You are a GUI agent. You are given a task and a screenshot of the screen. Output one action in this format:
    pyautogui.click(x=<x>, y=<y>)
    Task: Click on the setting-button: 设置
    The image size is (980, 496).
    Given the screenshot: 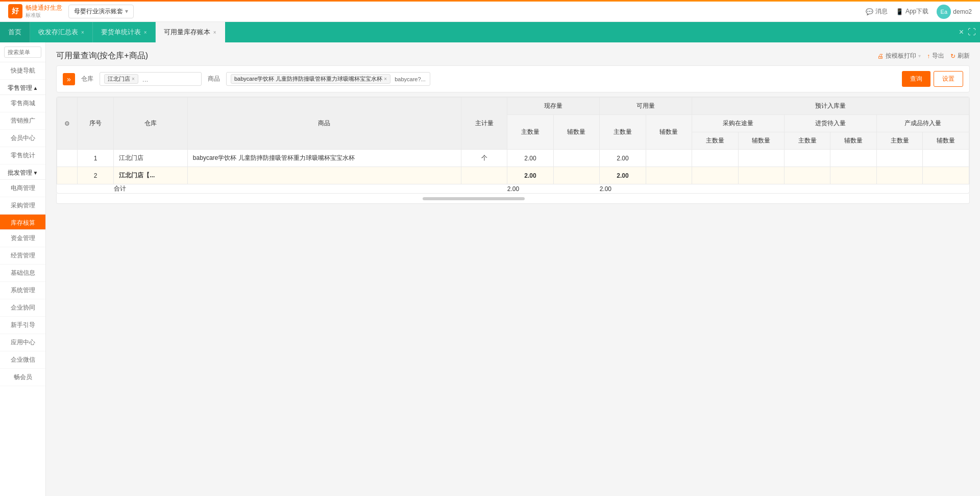 What is the action you would take?
    pyautogui.click(x=948, y=79)
    